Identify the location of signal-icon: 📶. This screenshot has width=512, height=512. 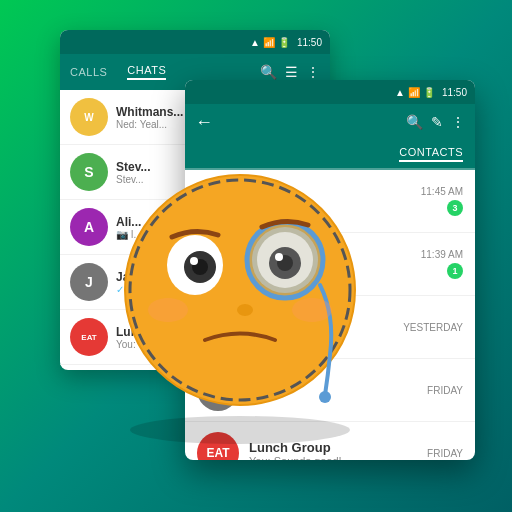
(269, 42).